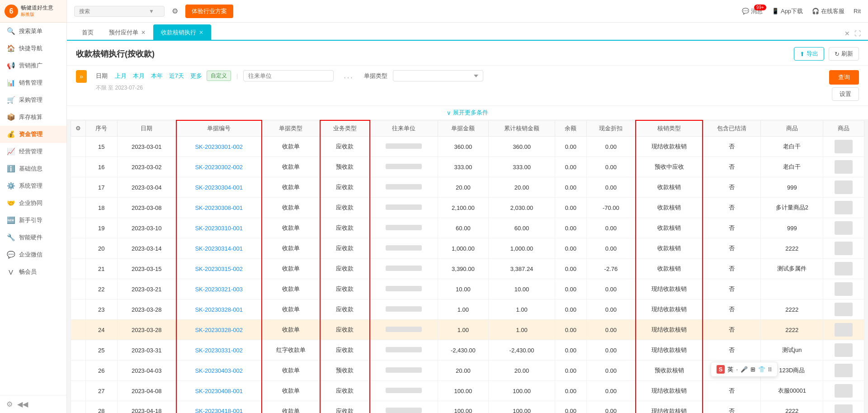 Image resolution: width=868 pixels, height=413 pixels. What do you see at coordinates (857, 11) in the screenshot?
I see `user-label: Rit` at bounding box center [857, 11].